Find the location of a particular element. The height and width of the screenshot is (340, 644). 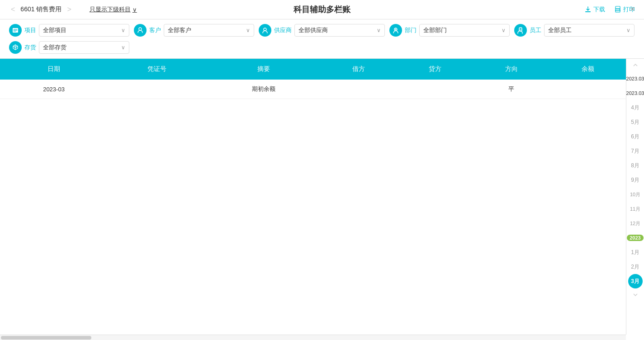

col-date: 日期 is located at coordinates (54, 69).